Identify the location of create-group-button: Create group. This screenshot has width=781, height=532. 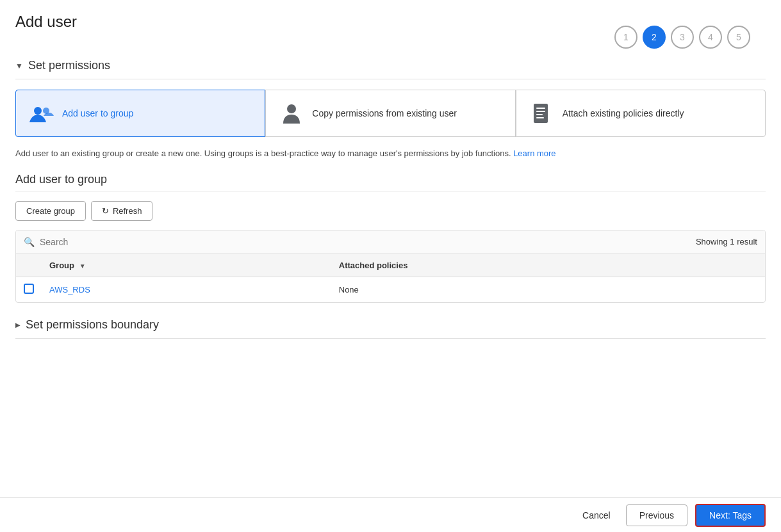
(51, 211).